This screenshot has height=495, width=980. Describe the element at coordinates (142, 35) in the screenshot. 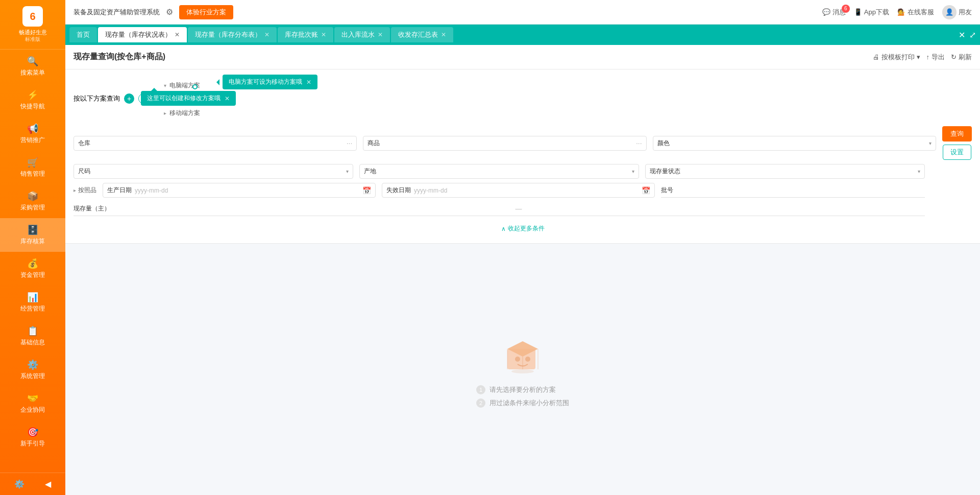

I see `tab-inventory-status: 现存量（库存状况表） ✕` at that location.